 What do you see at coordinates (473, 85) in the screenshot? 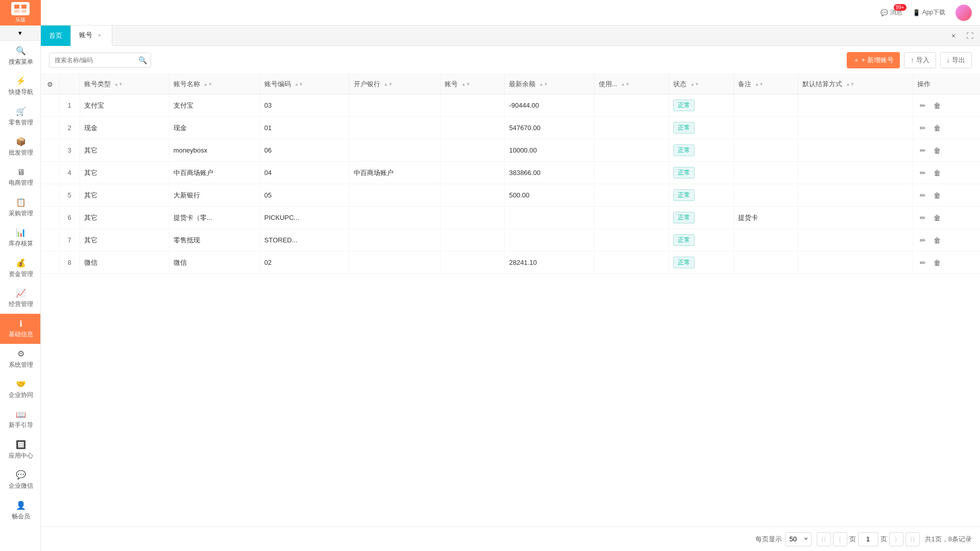
I see `th-account-number: 账号 ▲▼` at bounding box center [473, 85].